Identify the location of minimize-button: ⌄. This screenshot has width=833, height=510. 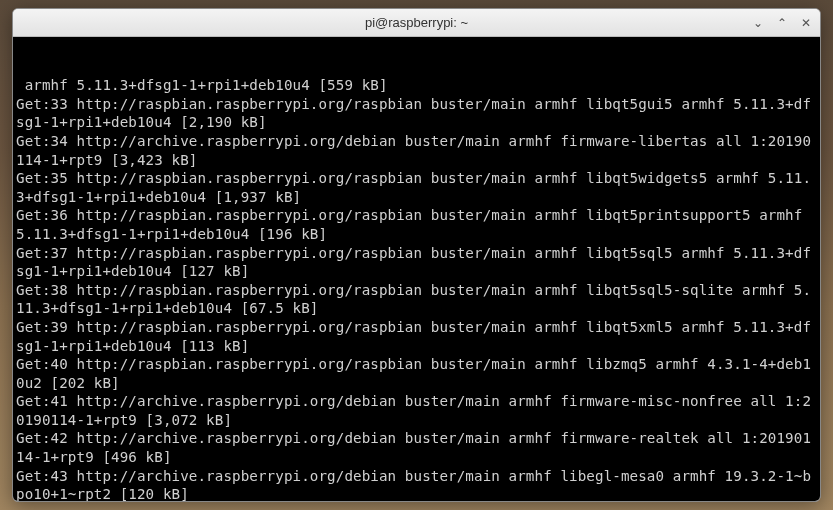
(758, 23).